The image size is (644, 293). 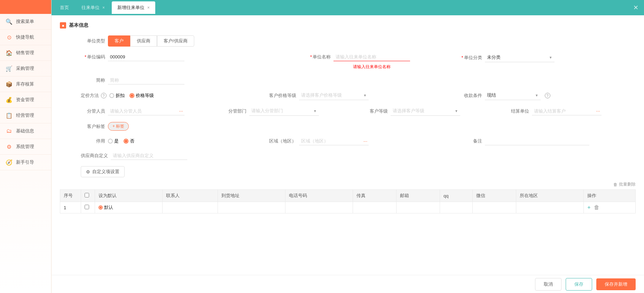 What do you see at coordinates (26, 7) in the screenshot?
I see `sidebar-logo` at bounding box center [26, 7].